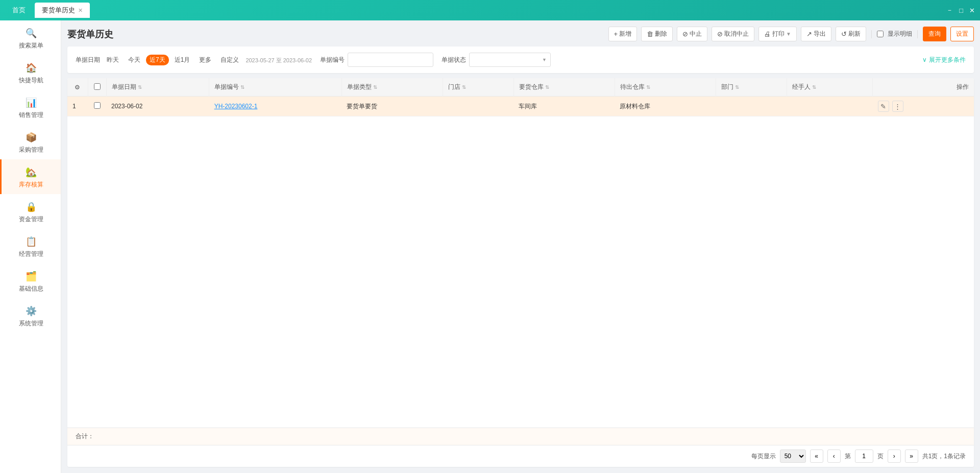  I want to click on per-page-label: 每页显示, so click(764, 457).